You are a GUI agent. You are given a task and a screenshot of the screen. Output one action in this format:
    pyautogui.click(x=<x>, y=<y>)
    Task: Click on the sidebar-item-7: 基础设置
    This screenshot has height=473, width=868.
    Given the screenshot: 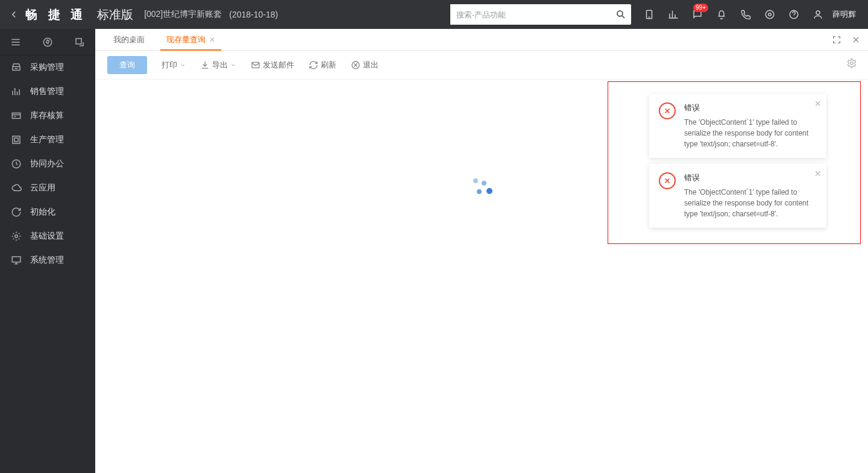 What is the action you would take?
    pyautogui.click(x=48, y=236)
    